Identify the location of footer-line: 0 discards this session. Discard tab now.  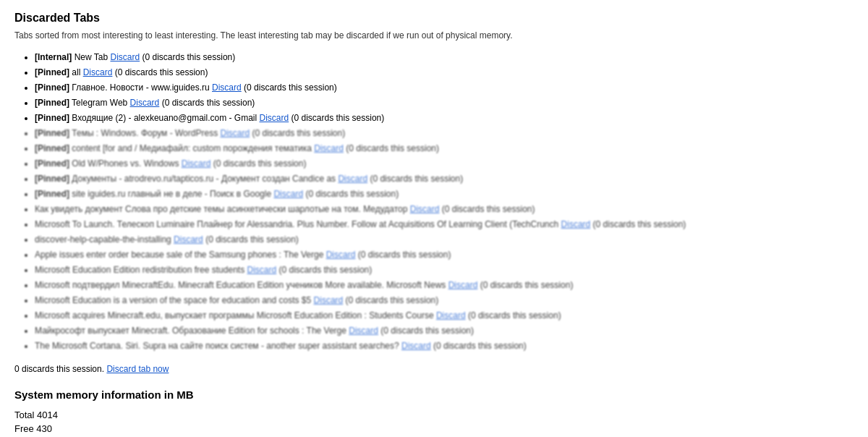
(434, 369).